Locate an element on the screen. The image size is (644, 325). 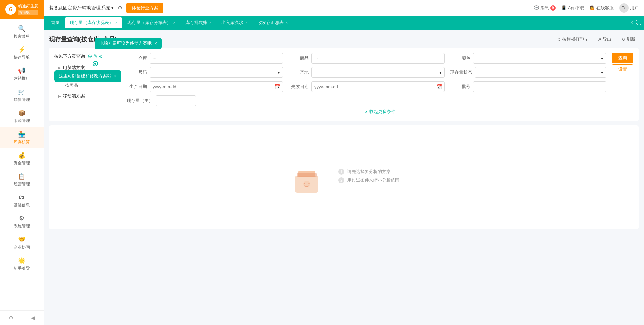
sidebar-nav: 🔍 搜索菜单 ⚡ 快速导航 📢 营销推广 🛒 销售管理 📦 采购管理 🏪 库存核… is located at coordinates (22, 164).